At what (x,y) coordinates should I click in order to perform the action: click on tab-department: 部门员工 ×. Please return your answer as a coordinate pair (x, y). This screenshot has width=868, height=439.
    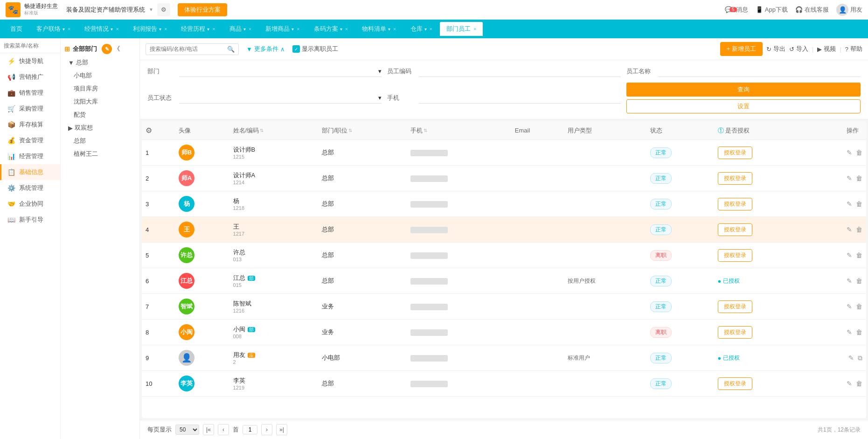
    Looking at the image, I should click on (461, 29).